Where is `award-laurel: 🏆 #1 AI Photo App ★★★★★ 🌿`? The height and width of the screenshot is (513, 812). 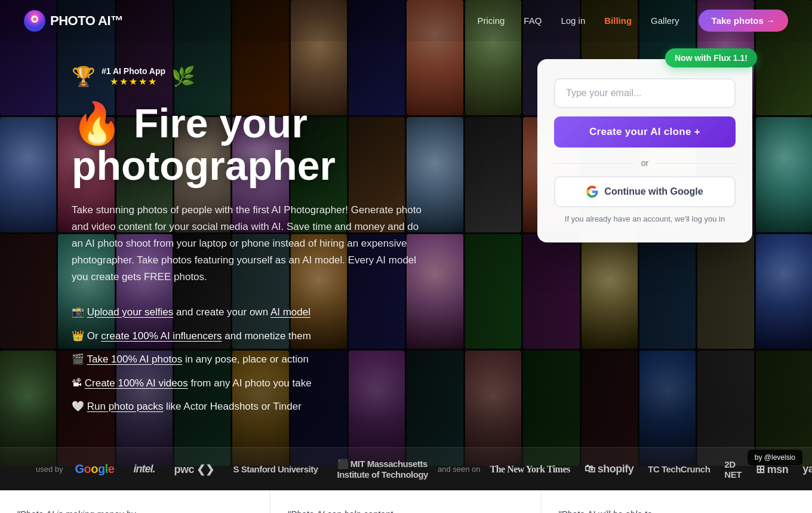
award-laurel: 🏆 #1 AI Photo App ★★★★★ 🌿 is located at coordinates (134, 76).